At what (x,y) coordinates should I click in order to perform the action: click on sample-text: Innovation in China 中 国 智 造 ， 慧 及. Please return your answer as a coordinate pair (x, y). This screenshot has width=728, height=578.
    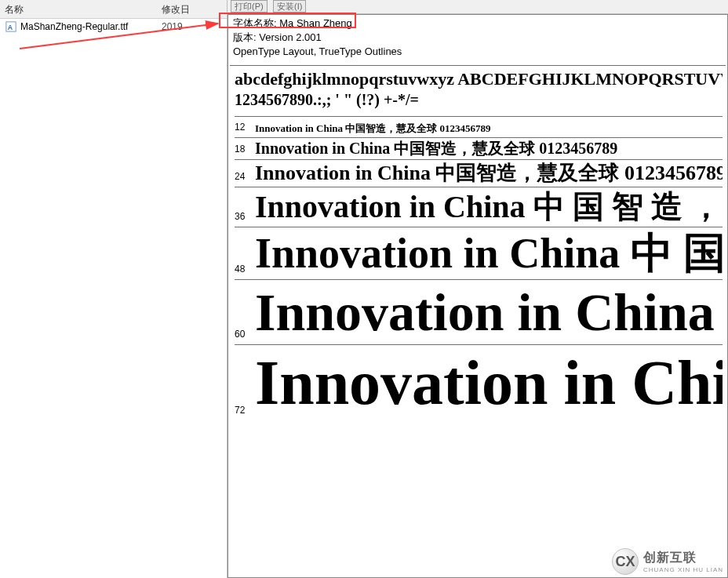
    Looking at the image, I should click on (489, 207).